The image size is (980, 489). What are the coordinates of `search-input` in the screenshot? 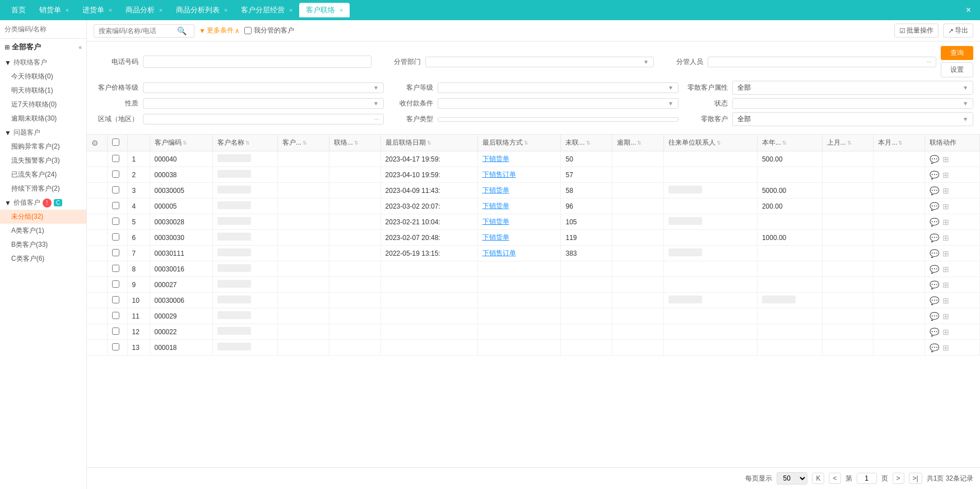 It's located at (138, 31).